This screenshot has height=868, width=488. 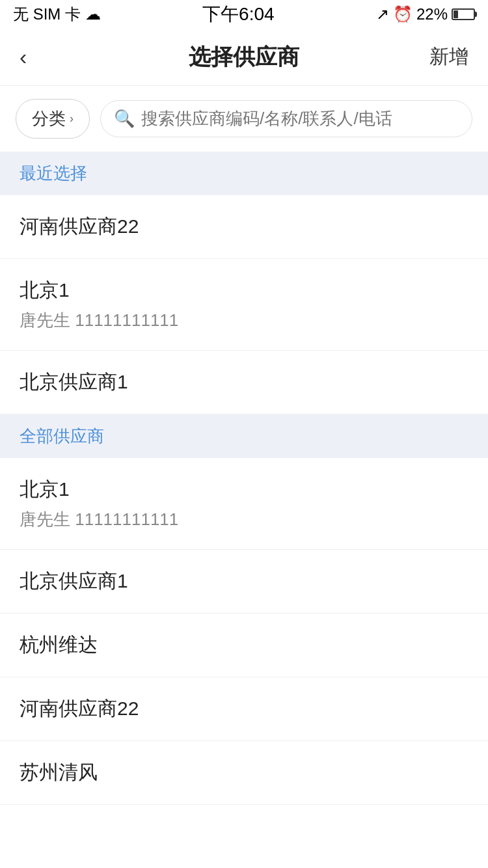 What do you see at coordinates (57, 14) in the screenshot?
I see `sim-status: 无 SIM 卡 ☁` at bounding box center [57, 14].